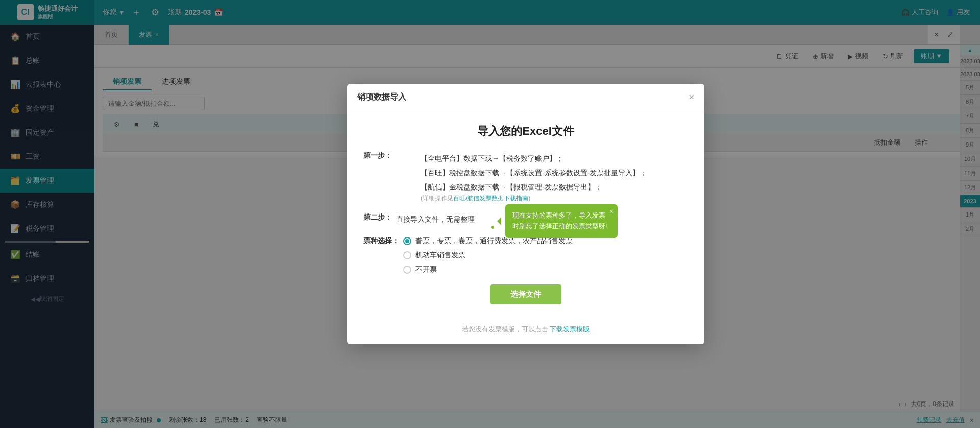  Describe the element at coordinates (407, 270) in the screenshot. I see `radio-noticket-circle` at that location.